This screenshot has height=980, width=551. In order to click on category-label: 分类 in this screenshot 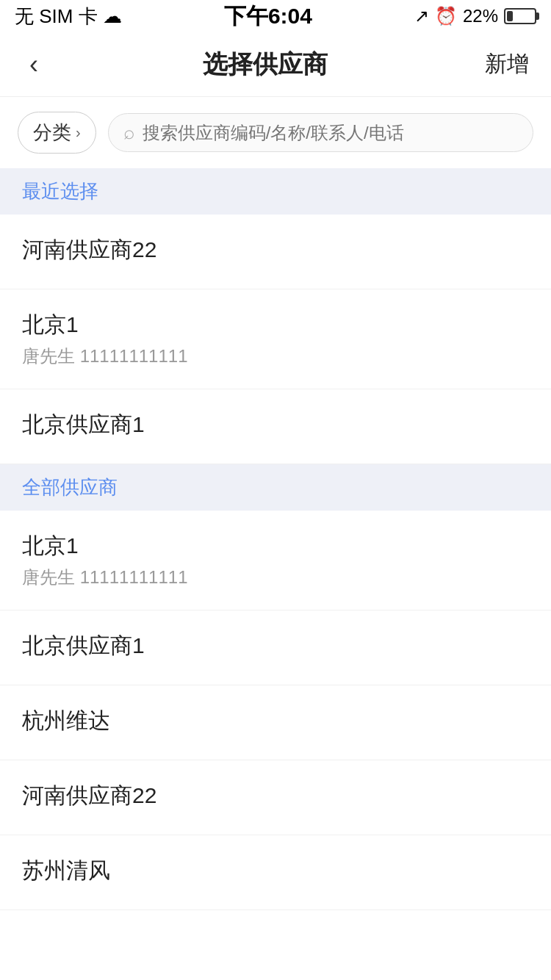, I will do `click(52, 132)`.